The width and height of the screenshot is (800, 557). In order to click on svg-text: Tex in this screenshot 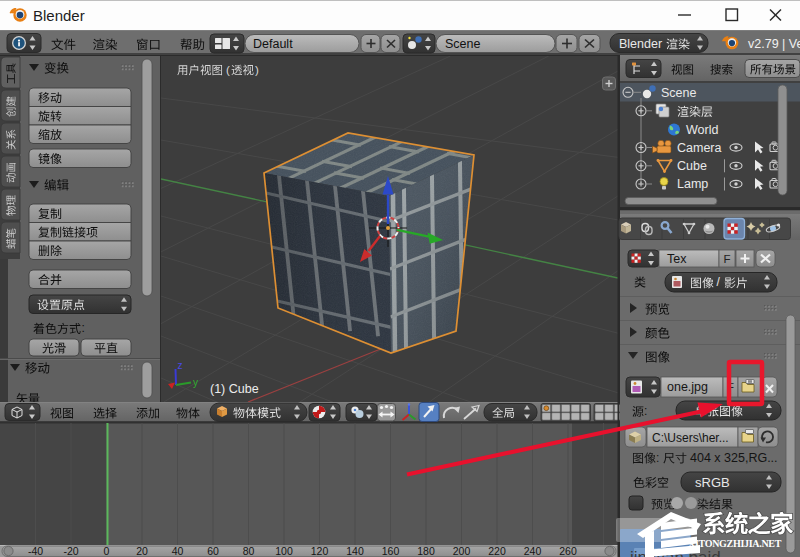, I will do `click(677, 259)`.